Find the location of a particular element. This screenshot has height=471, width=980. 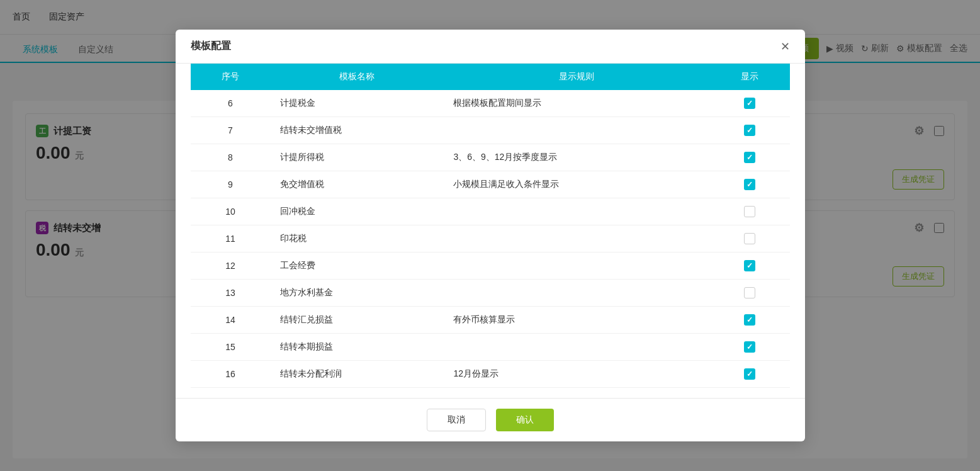

cell-name: 结转未交增值税 is located at coordinates (356, 131).